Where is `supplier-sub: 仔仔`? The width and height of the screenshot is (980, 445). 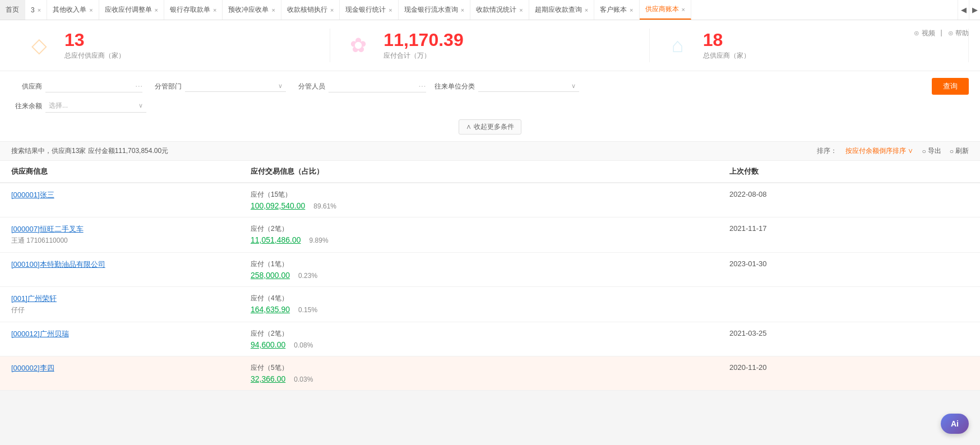 supplier-sub: 仔仔 is located at coordinates (131, 310).